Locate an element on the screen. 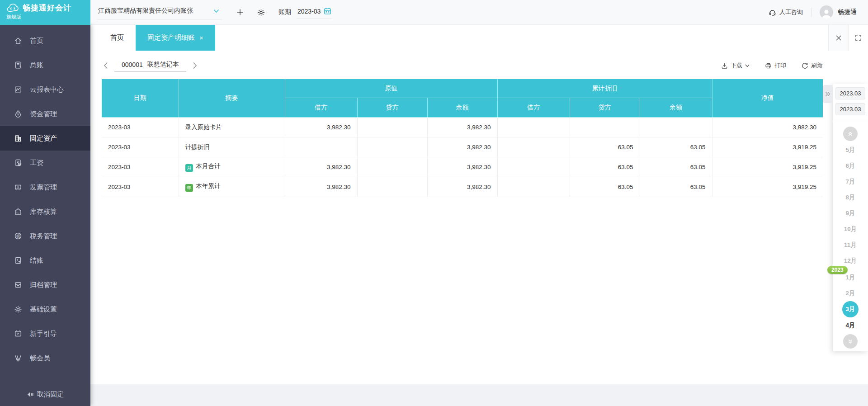 Image resolution: width=868 pixels, height=406 pixels. sidebar-item-payroll: 工资 is located at coordinates (45, 163).